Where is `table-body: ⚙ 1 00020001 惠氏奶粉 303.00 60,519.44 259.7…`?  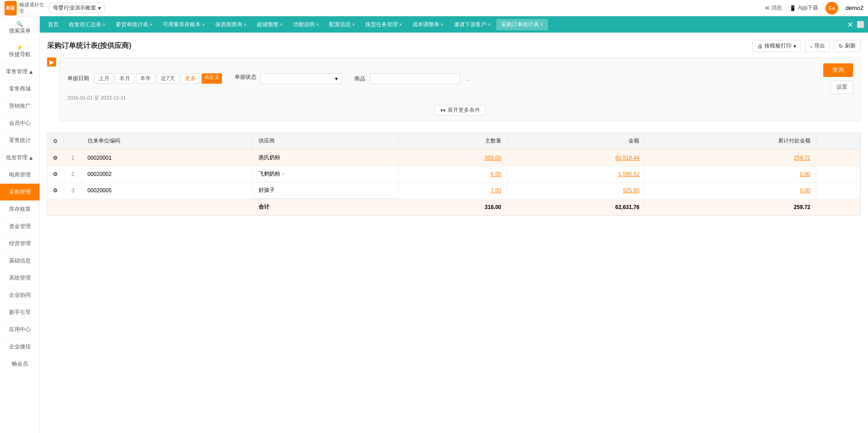
table-body: ⚙ 1 00020001 惠氏奶粉 303.00 60,519.44 259.7… is located at coordinates (454, 175).